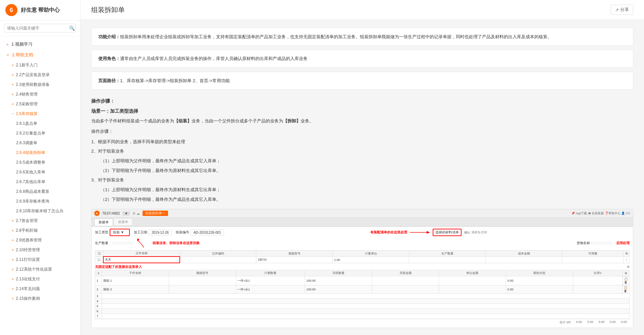 The image size is (644, 335). What do you see at coordinates (362, 296) in the screenshot?
I see `table-row: 3` at bounding box center [362, 296].